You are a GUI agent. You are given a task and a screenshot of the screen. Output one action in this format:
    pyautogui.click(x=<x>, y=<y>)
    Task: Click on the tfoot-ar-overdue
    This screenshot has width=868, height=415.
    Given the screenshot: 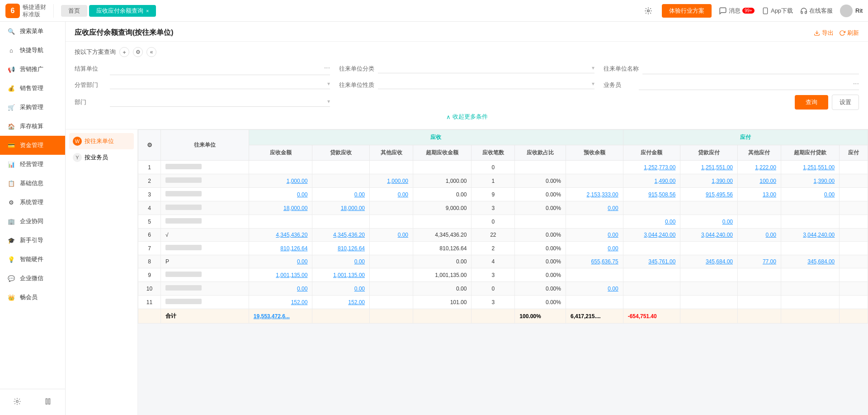 What is the action you would take?
    pyautogui.click(x=442, y=316)
    